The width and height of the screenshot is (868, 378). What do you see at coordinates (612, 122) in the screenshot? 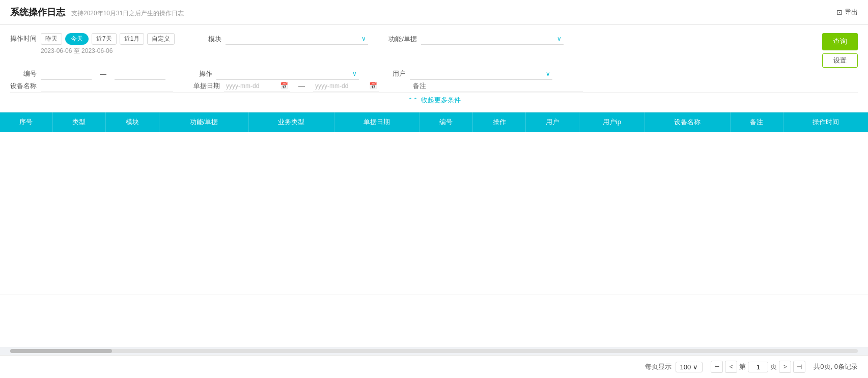
I see `col-user-ip: 用户ip` at bounding box center [612, 122].